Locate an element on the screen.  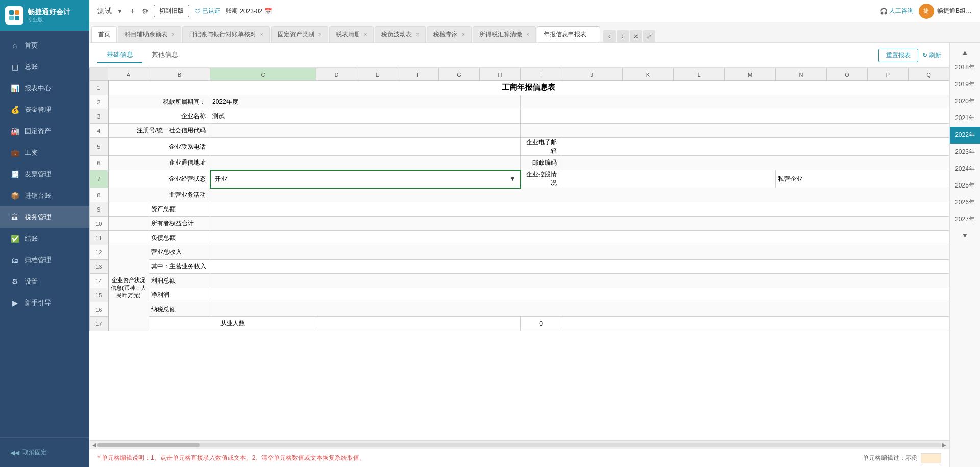
col-o-header: O is located at coordinates (847, 75).